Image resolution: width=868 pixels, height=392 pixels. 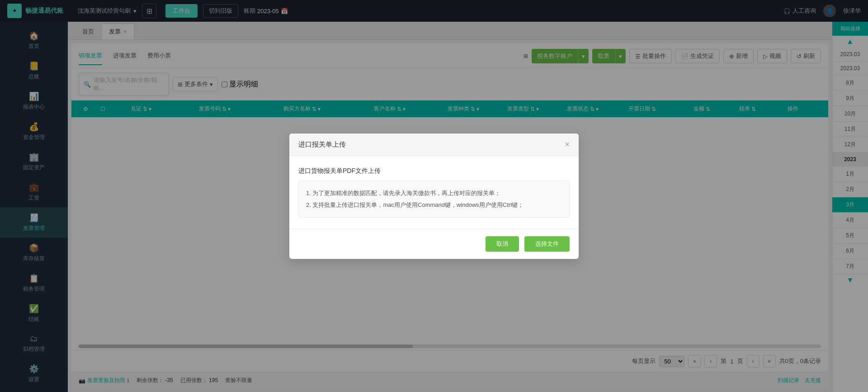 I want to click on import-customs-modal: 进口报关单上传 × 进口货物报关单PDF文件上传 1. 为了更加精准的数据匹配，…, so click(x=434, y=196).